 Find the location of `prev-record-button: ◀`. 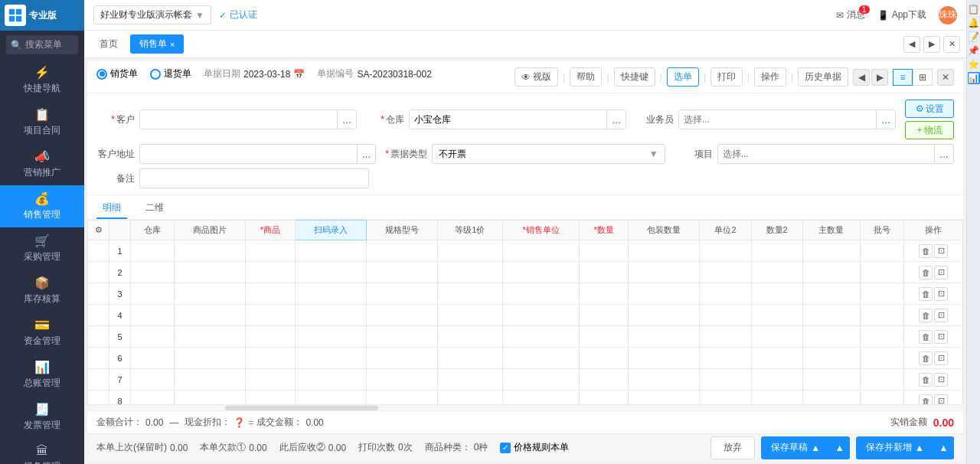

prev-record-button: ◀ is located at coordinates (861, 77).